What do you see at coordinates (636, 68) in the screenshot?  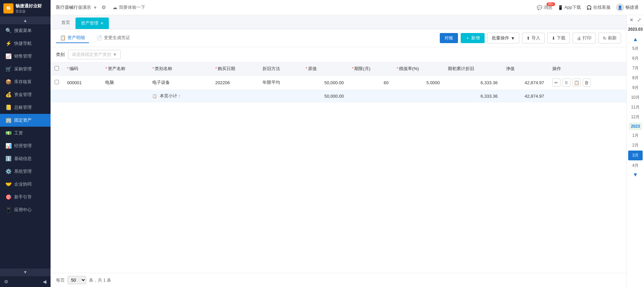 I see `month-7: 7月` at bounding box center [636, 68].